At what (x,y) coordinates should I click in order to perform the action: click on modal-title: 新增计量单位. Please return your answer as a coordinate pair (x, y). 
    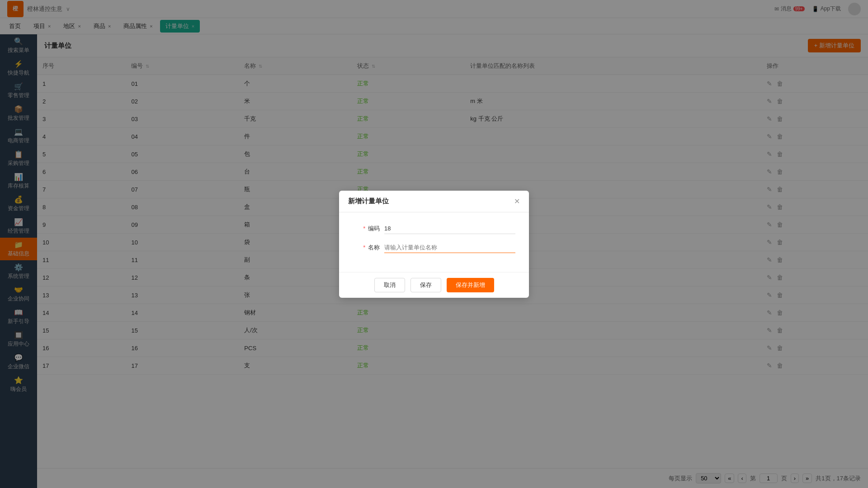
    Looking at the image, I should click on (368, 202).